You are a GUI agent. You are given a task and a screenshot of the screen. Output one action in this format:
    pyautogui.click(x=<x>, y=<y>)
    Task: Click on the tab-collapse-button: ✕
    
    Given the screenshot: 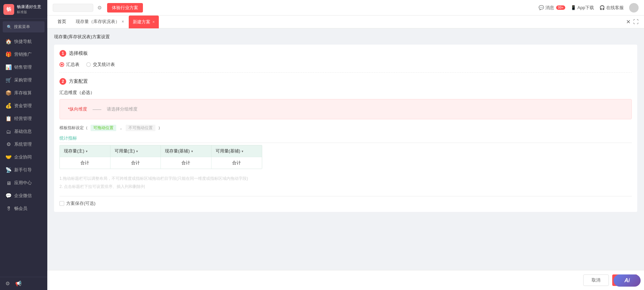 What is the action you would take?
    pyautogui.click(x=628, y=22)
    